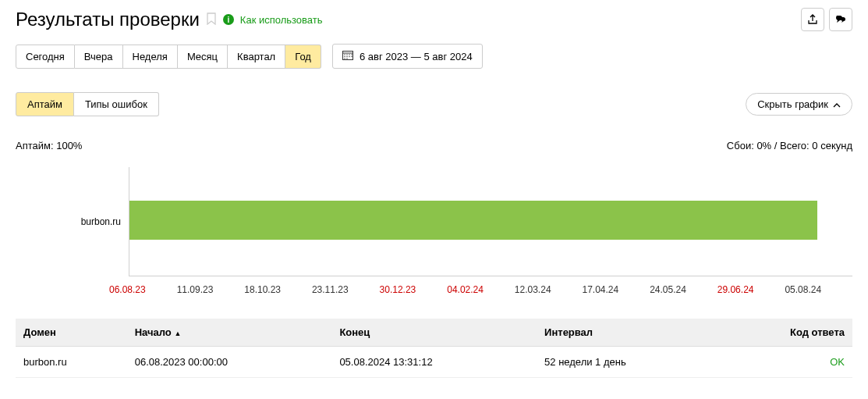 The image size is (868, 399). I want to click on chart-tick: 29.06.24, so click(752, 290).